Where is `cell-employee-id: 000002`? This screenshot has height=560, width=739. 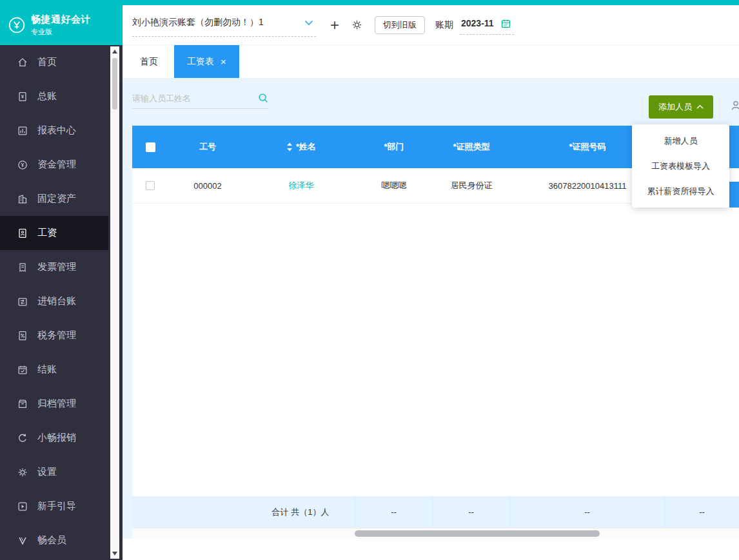
cell-employee-id: 000002 is located at coordinates (208, 186).